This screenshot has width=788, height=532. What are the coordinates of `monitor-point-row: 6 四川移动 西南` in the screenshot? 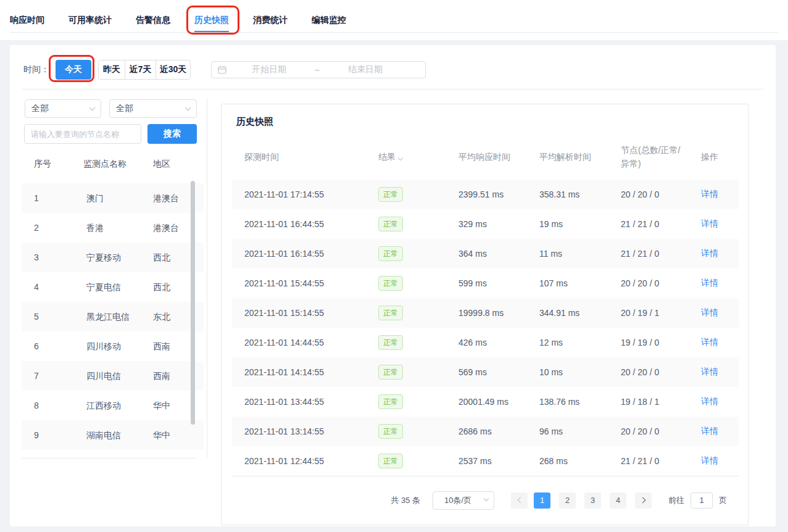 It's located at (112, 346).